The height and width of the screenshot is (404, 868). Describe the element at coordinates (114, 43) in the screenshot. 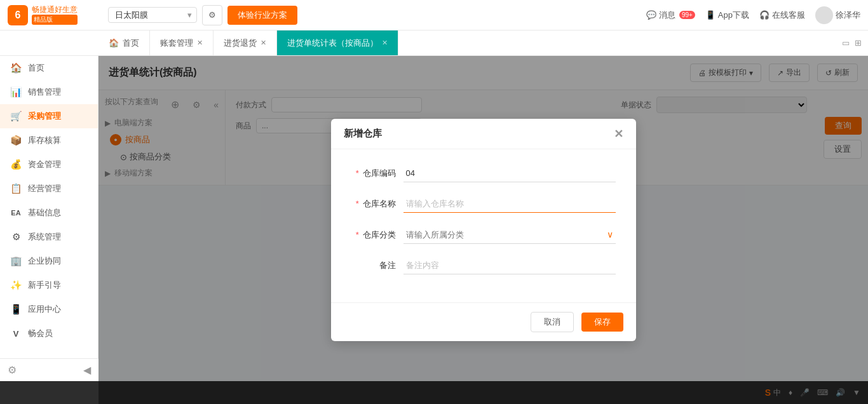

I see `home-icon: 🏠` at that location.